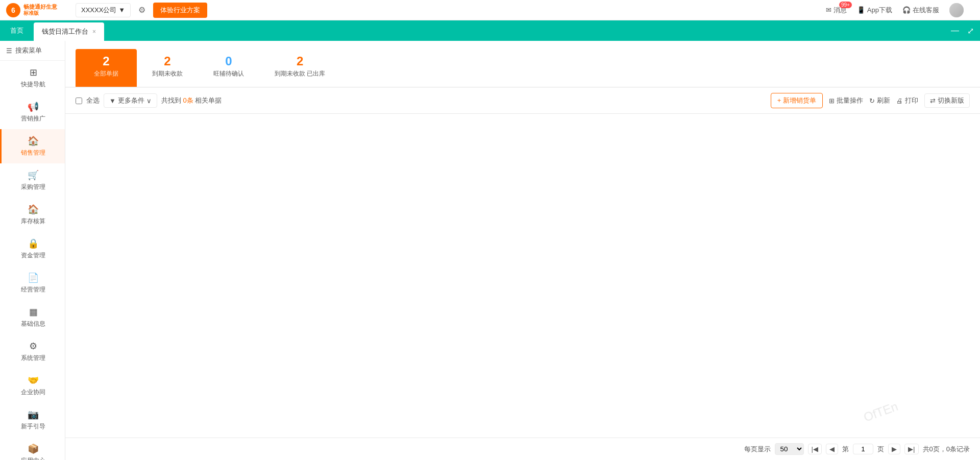 The width and height of the screenshot is (980, 460). I want to click on pending-count: 0, so click(229, 61).